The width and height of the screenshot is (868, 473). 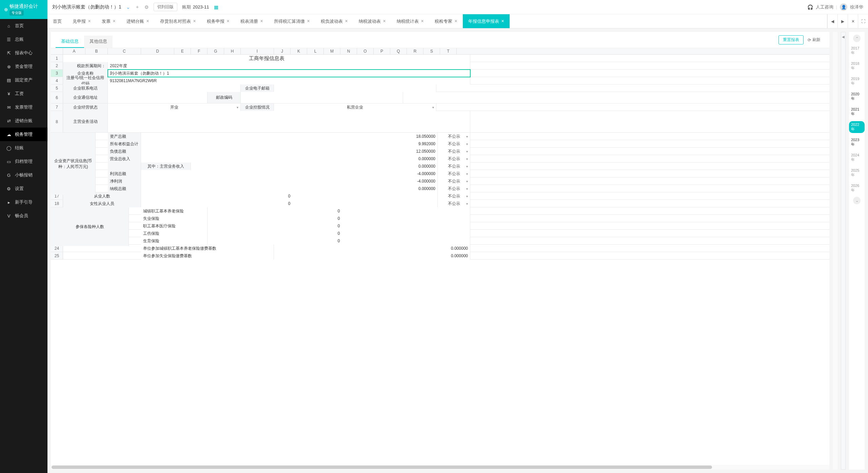 I want to click on column-header: B, so click(x=97, y=51).